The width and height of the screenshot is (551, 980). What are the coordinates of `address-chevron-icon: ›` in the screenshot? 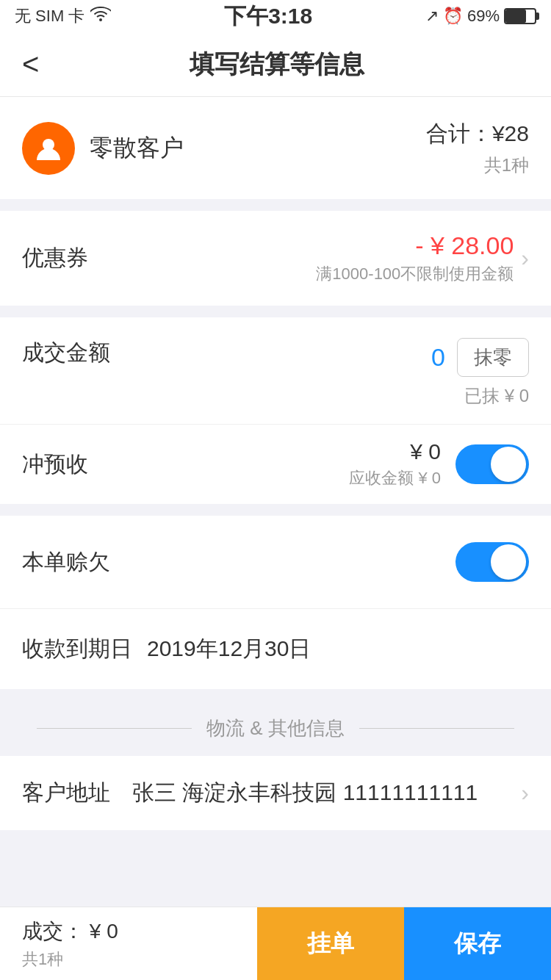 It's located at (525, 793).